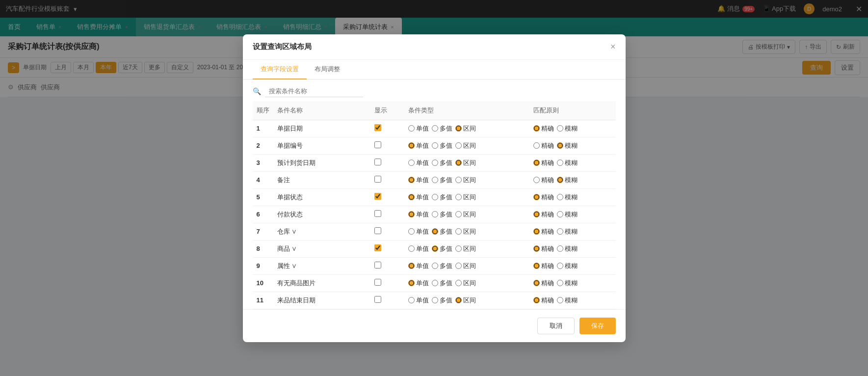 The width and height of the screenshot is (868, 376). Describe the element at coordinates (327, 70) in the screenshot. I see `dialog-tab-layout: 布局调整` at that location.